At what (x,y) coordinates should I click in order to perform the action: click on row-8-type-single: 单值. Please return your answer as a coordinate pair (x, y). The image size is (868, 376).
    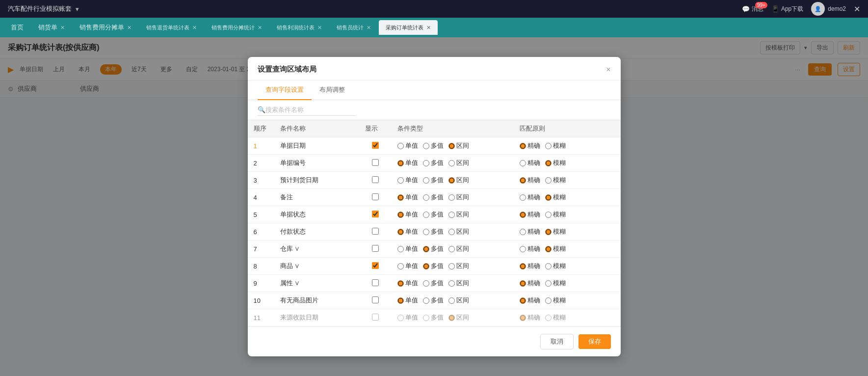
    Looking at the image, I should click on (408, 266).